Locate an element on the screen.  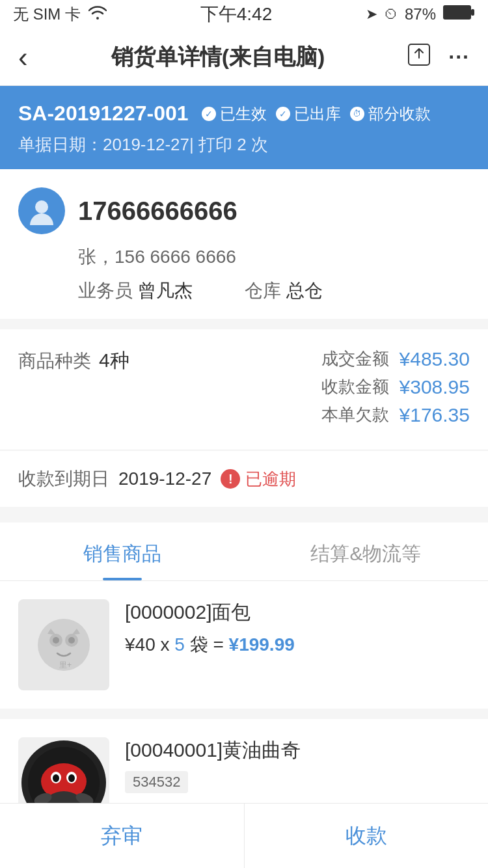
back-button: ‹ is located at coordinates (23, 57).